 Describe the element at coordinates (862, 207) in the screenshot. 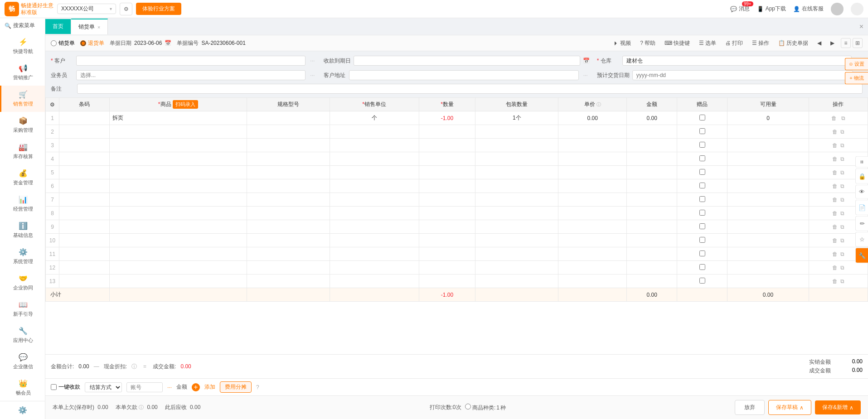

I see `float-doc-btn: 📄` at that location.